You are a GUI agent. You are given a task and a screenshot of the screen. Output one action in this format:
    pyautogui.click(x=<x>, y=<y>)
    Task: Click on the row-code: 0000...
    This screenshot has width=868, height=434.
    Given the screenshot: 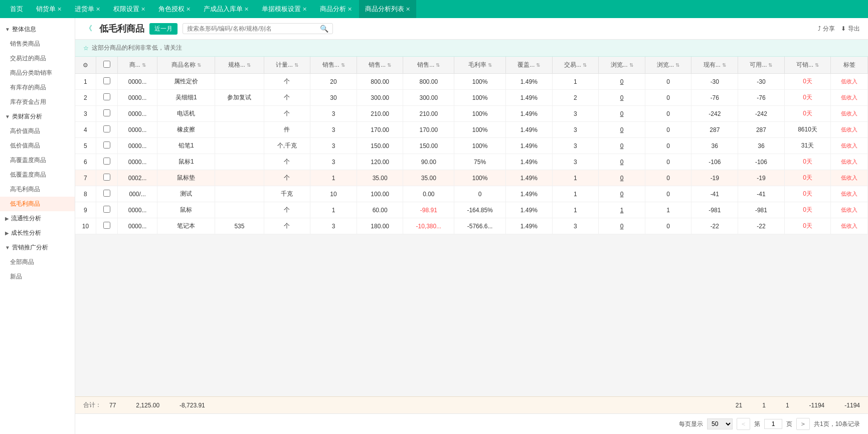 What is the action you would take?
    pyautogui.click(x=137, y=98)
    